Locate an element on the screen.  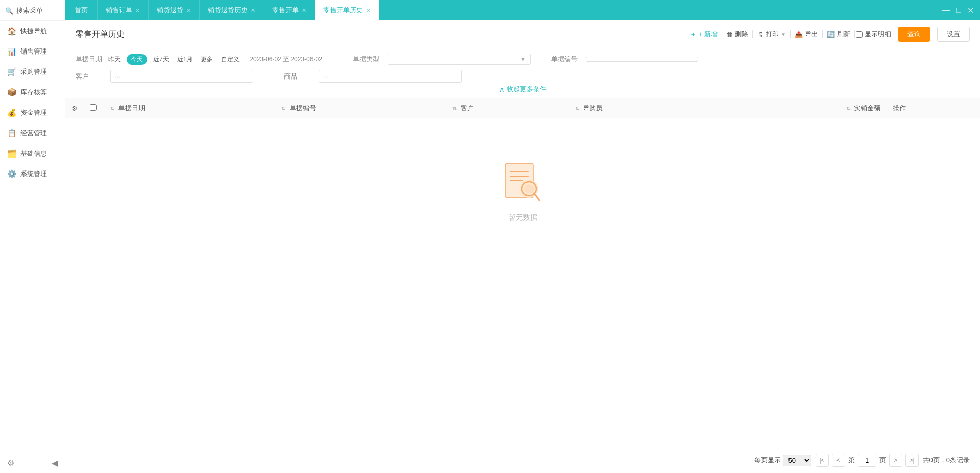
sidebar-item-label: 库存核算 is located at coordinates (34, 92).